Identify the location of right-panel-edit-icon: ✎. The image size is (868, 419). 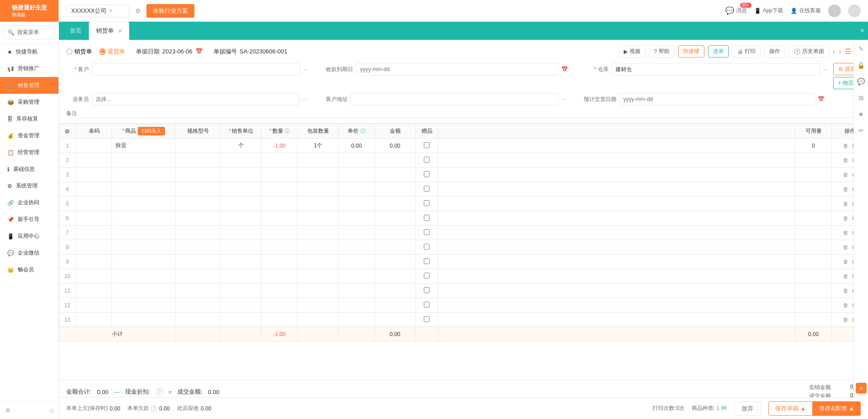
(861, 49).